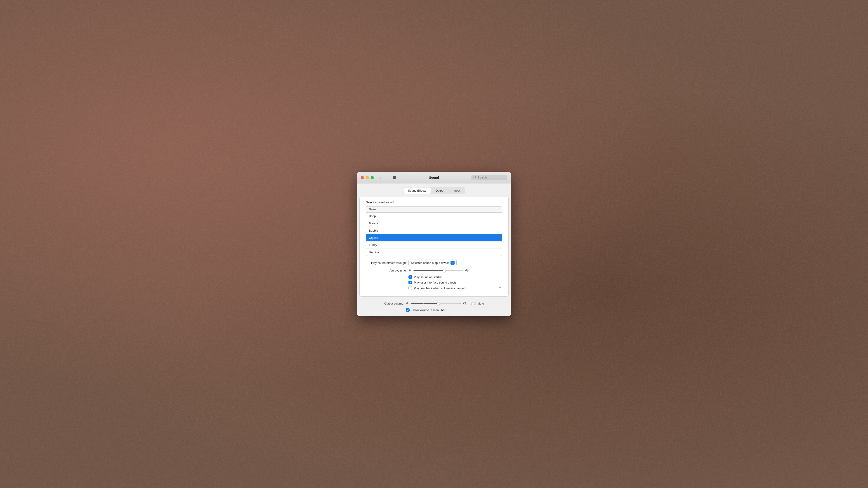  I want to click on checkbox-show-volume, so click(408, 310).